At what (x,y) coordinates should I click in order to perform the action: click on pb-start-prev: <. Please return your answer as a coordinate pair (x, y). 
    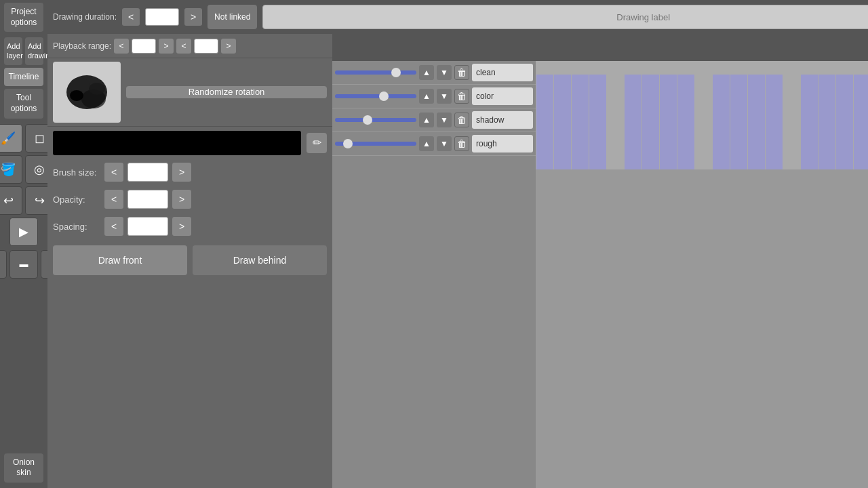
    Looking at the image, I should click on (121, 46).